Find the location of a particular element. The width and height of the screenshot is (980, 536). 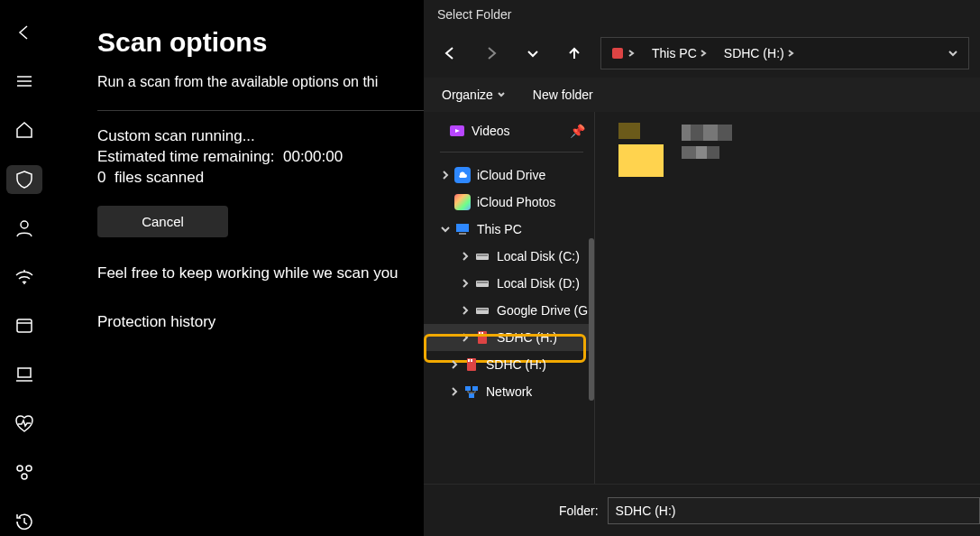

tree-label: Google Drive (G is located at coordinates (543, 310).